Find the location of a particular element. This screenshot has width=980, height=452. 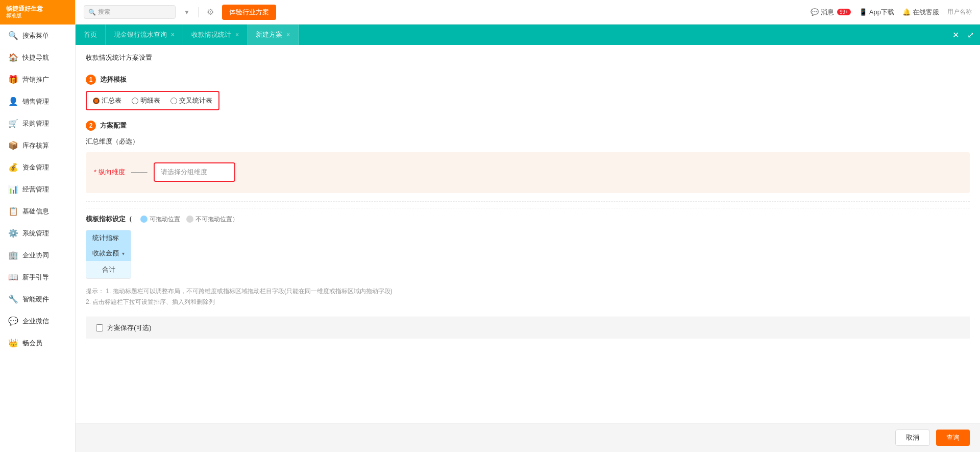

search-icon: 🔍 is located at coordinates (92, 12).